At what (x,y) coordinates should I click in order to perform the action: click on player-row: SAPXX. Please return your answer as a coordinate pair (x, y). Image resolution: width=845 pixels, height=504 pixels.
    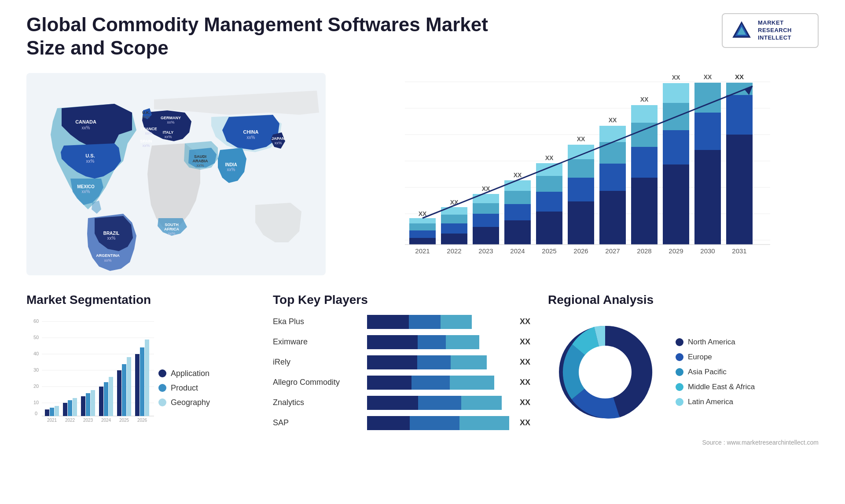
    Looking at the image, I should click on (401, 423).